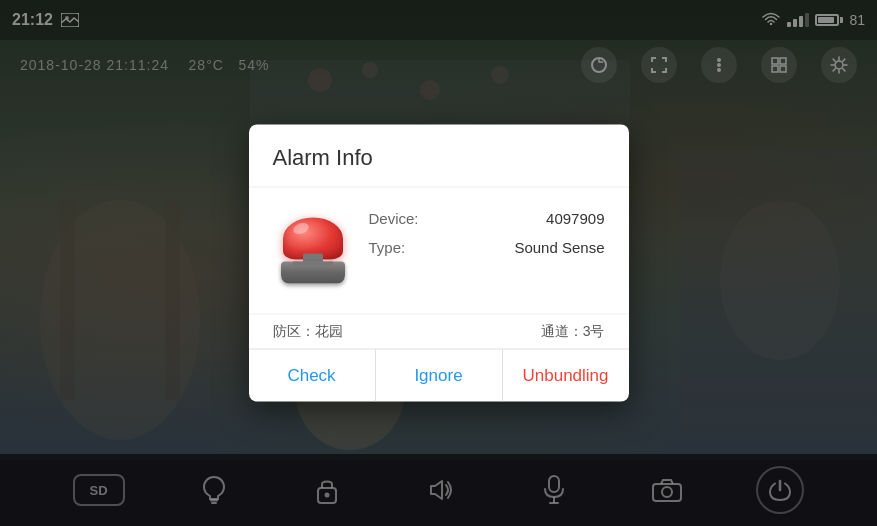 This screenshot has width=877, height=526. What do you see at coordinates (388, 248) in the screenshot?
I see `type-label: Type:` at bounding box center [388, 248].